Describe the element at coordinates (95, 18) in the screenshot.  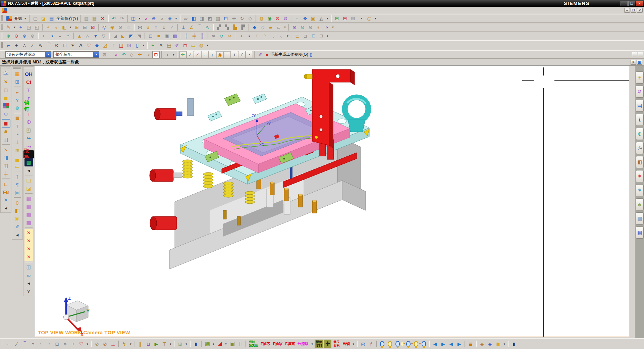
I see `toolbar-icon: ▦` at that location.